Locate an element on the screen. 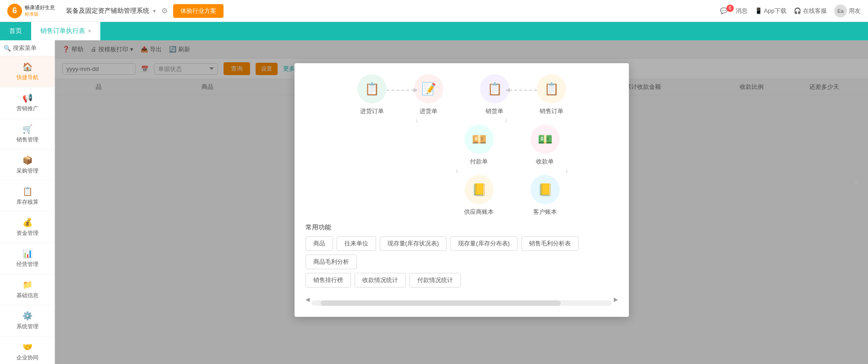 The image size is (868, 364). common-functions: 常用功能 商品 往来单位 现存量(库存状况表) 现存量(库存分布表) 销售毛利分… is located at coordinates (462, 255).